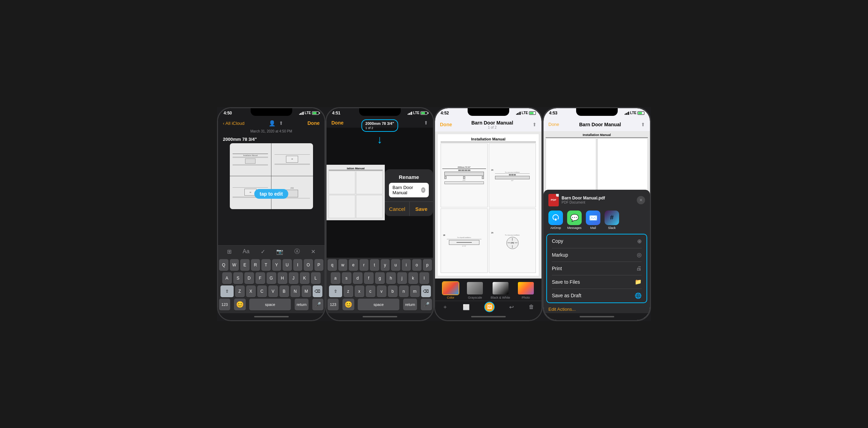 Image resolution: width=868 pixels, height=428 pixels. I want to click on share-app-airdrop: AirDrop, so click(556, 220).